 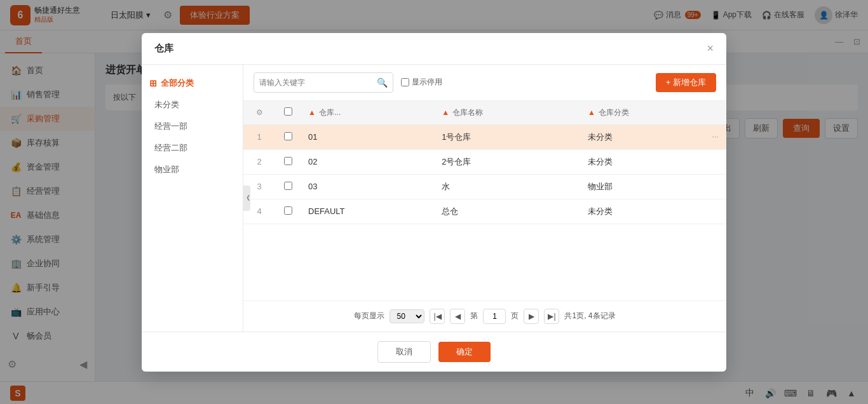 I want to click on table-header-row: ⚙ ▲ 仓库... ▲ 仓库名称, so click(x=485, y=113).